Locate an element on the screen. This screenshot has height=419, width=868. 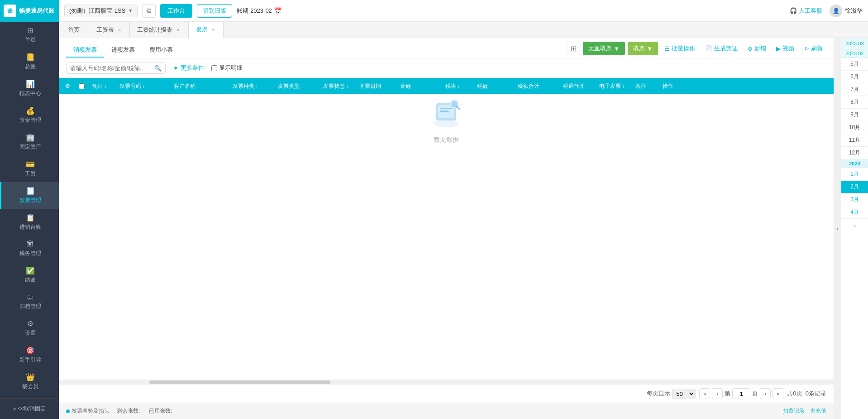
grid-settings-button: ⊞ is located at coordinates (573, 48).